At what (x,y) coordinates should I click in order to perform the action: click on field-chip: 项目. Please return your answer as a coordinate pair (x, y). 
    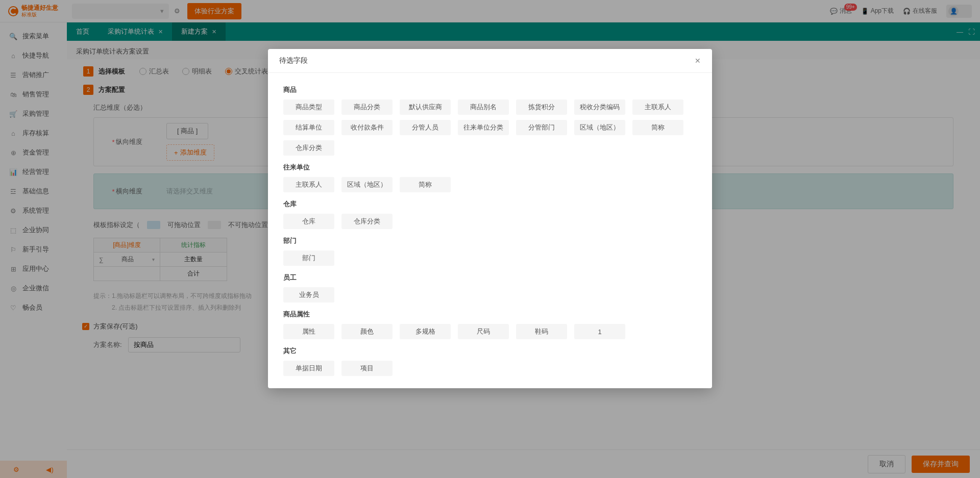
    Looking at the image, I should click on (367, 368).